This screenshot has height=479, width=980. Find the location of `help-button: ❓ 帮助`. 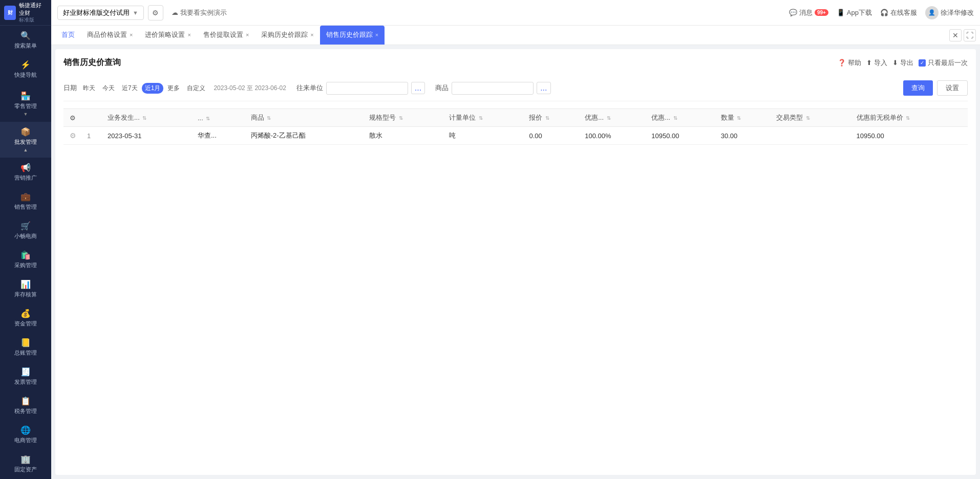

help-button: ❓ 帮助 is located at coordinates (849, 63).